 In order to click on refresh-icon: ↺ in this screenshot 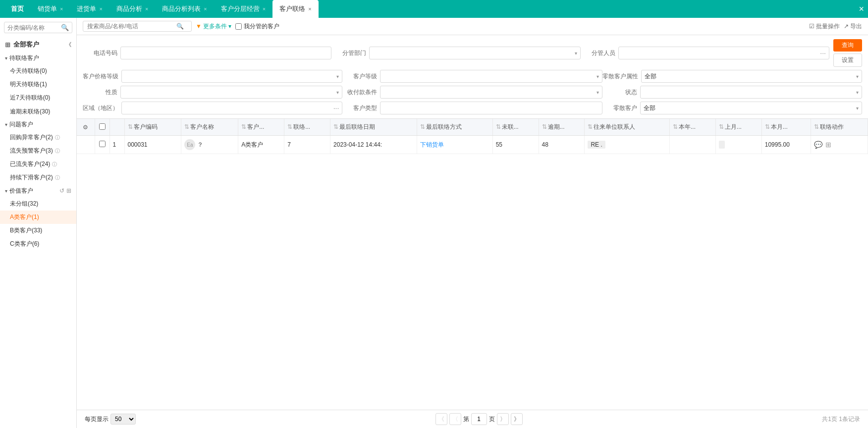, I will do `click(62, 191)`.